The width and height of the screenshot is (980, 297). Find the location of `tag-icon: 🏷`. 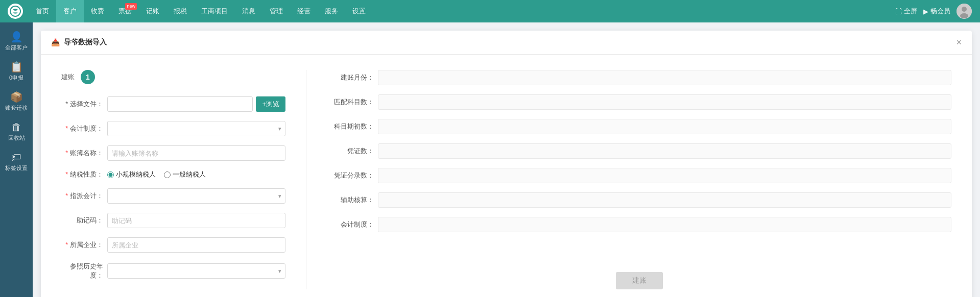

tag-icon: 🏷 is located at coordinates (16, 157).